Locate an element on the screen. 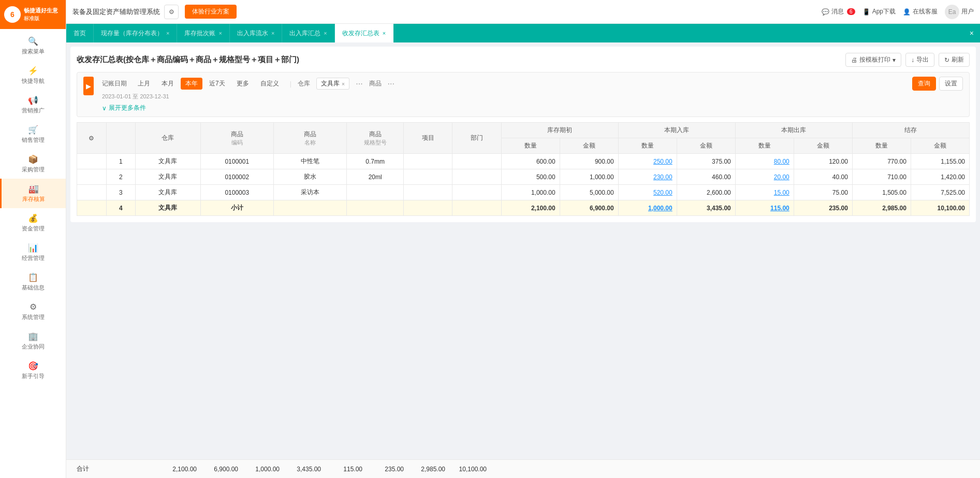 The height and width of the screenshot is (478, 980). sidebar-item-sales: 🛒 销售管理 is located at coordinates (33, 135).